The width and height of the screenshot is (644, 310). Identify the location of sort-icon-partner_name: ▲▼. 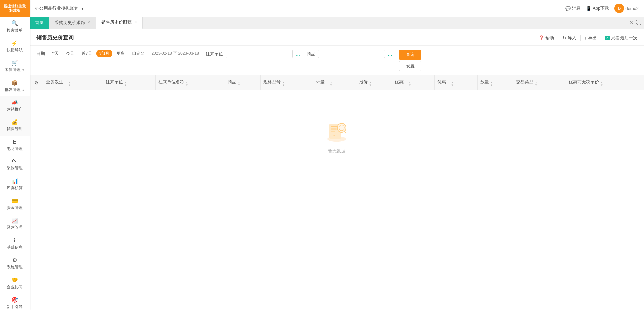
(187, 84).